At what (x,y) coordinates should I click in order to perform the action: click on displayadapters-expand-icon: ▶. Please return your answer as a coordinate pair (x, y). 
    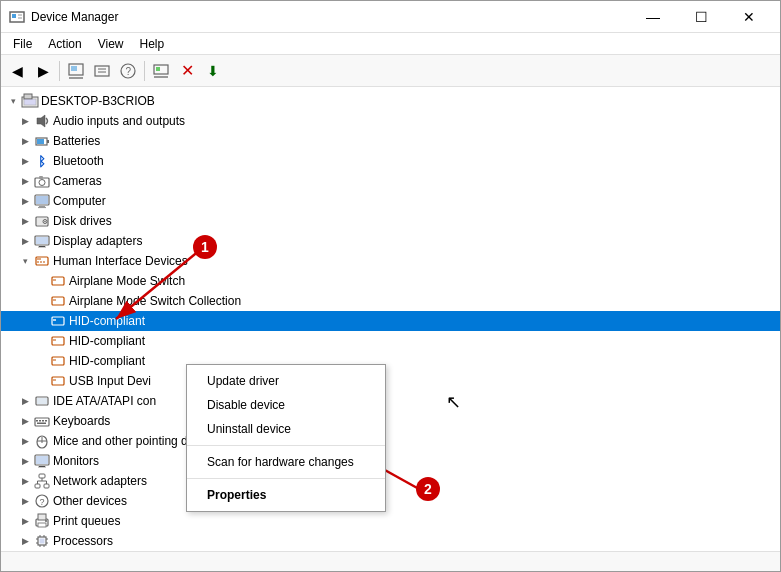
    Looking at the image, I should click on (25, 241).